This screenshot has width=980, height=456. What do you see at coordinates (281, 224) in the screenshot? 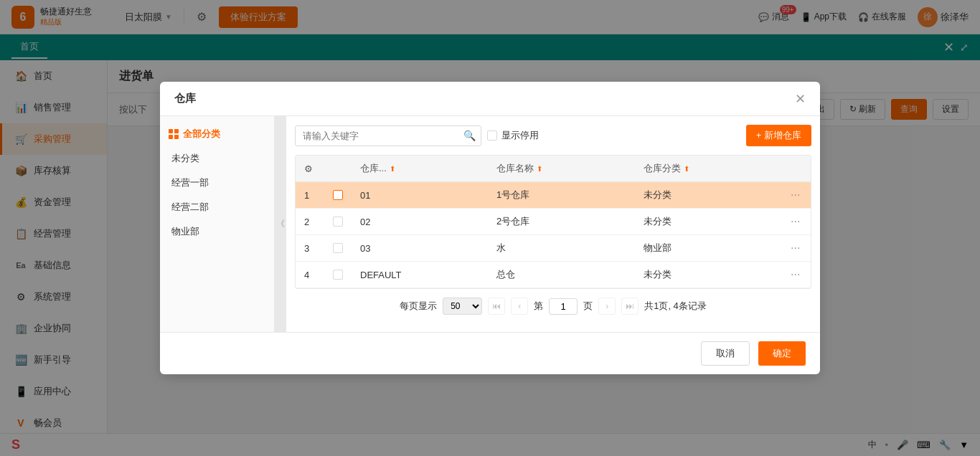
I see `collapse-icon: 《` at bounding box center [281, 224].